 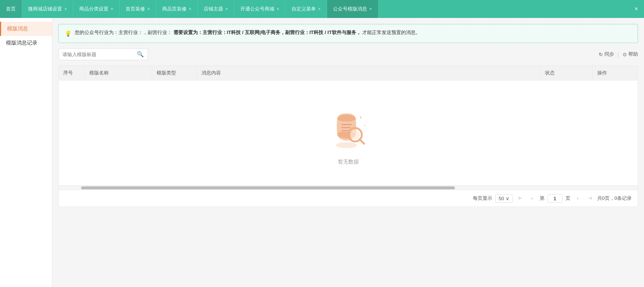 I want to click on notice-text: 您的公众号行业为：主营行业：，副营行业： 需要设置为：主营行业：IT科技 / 互…, so click(x=247, y=33).